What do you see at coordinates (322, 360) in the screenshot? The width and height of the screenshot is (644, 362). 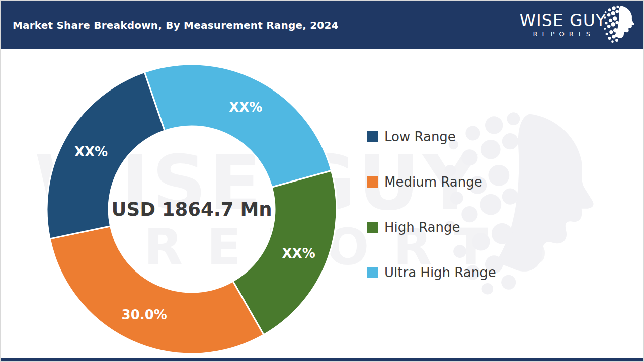 I see `footer-bar` at bounding box center [322, 360].